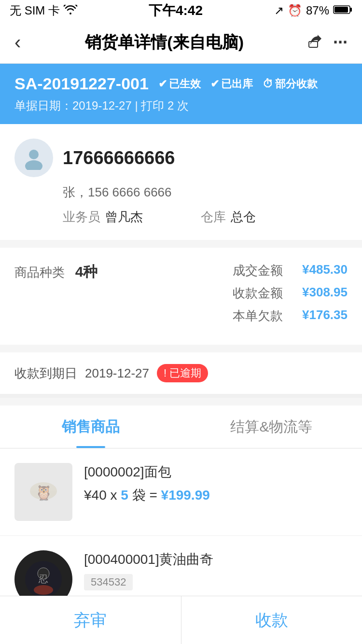 This screenshot has height=644, width=362. Describe the element at coordinates (43, 579) in the screenshot. I see `svg-text: 忍` at that location.